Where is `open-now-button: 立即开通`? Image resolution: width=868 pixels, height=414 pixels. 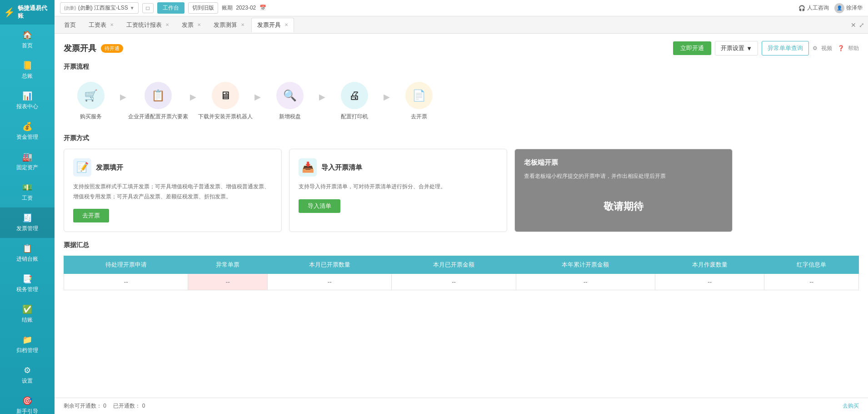 open-now-button: 立即开通 is located at coordinates (692, 48).